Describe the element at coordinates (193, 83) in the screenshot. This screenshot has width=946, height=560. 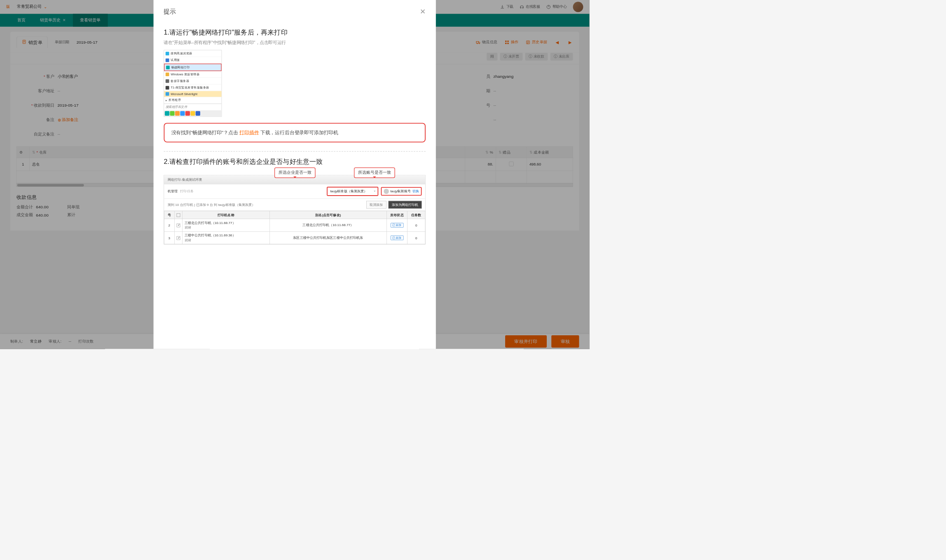
I see `startmenu-illustration: 搜狗高速浏览器 试用版 畅捷网络打印 Windows 资源管理器 套接字服务器 …` at that location.